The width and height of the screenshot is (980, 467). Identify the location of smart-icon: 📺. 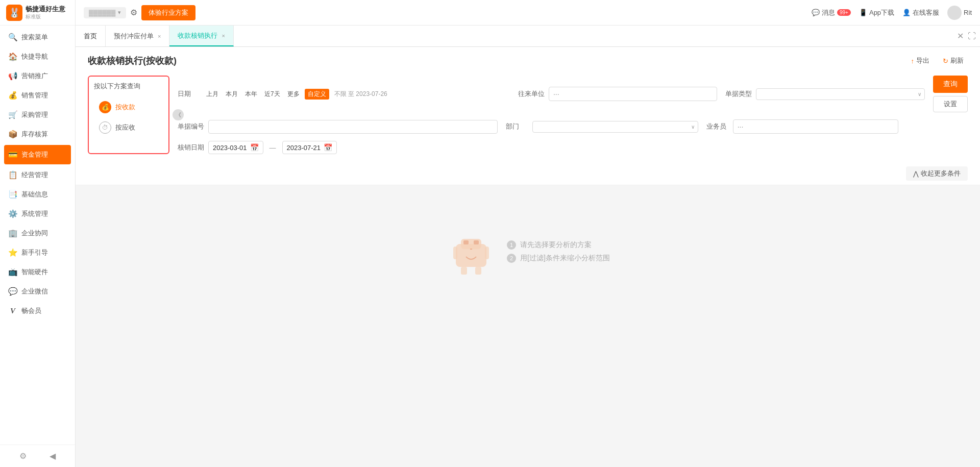
(13, 272).